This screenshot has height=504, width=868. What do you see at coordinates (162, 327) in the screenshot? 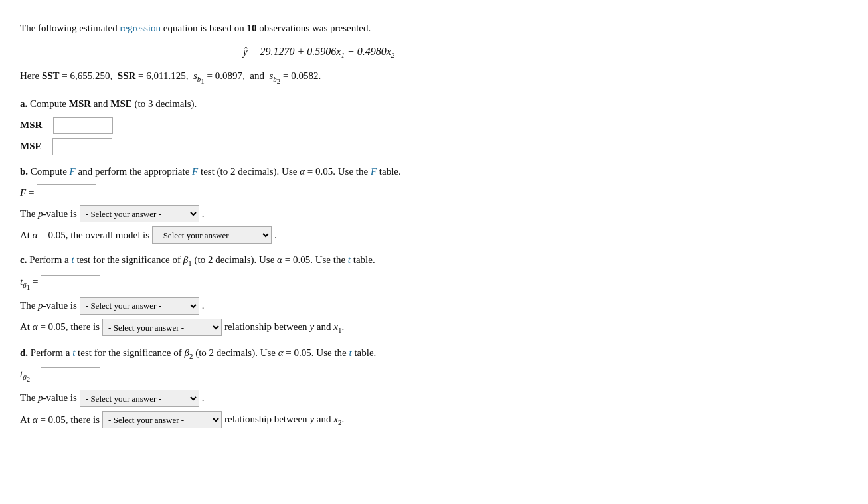
I see `c-relationship-select: - Select your answer - a significant no …` at bounding box center [162, 327].